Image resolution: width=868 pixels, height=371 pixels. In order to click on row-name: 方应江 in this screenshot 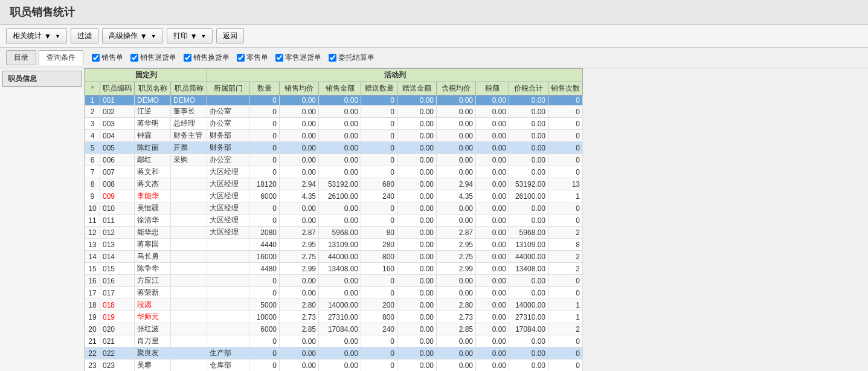, I will do `click(153, 281)`.